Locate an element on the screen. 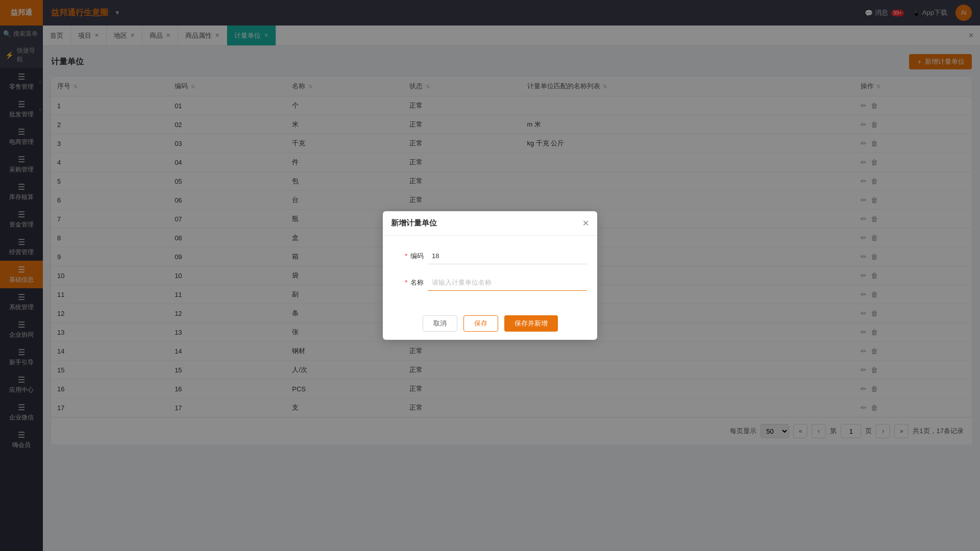 The image size is (980, 551). form-row-code: * 编码 is located at coordinates (490, 256).